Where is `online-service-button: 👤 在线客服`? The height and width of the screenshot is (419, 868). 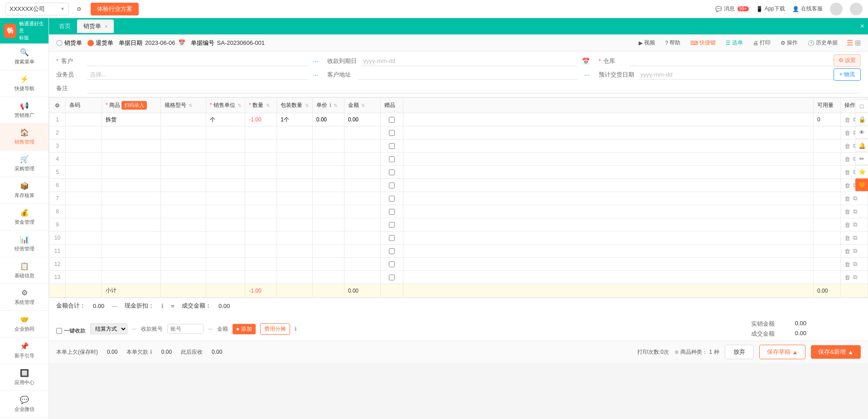
online-service-button: 👤 在线客服 is located at coordinates (808, 9).